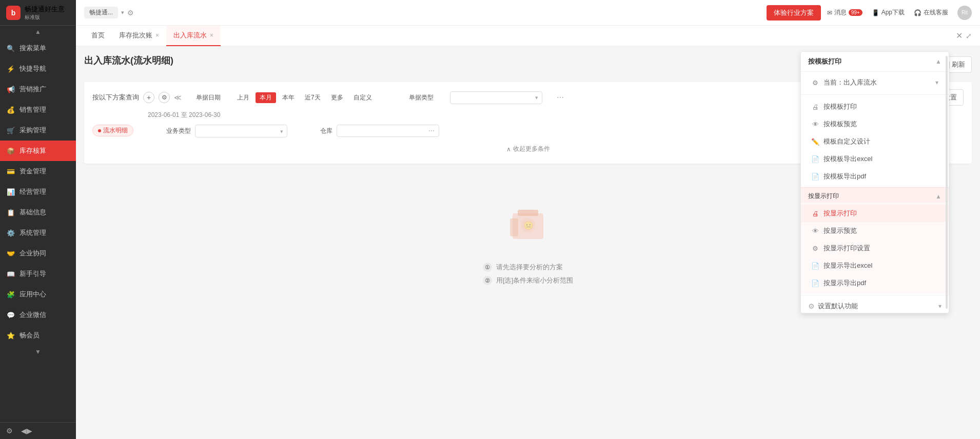  I want to click on dropdown-display-export-excel: 📄 按显示导出excel, so click(875, 266).